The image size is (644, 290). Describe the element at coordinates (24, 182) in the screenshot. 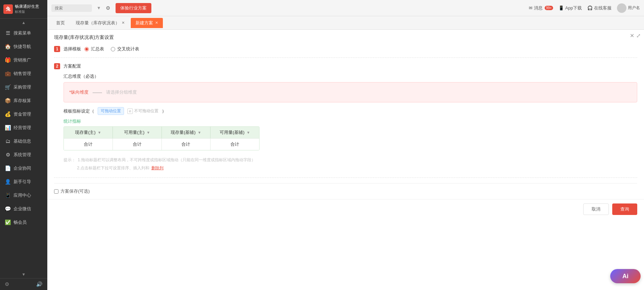

I see `sidebar-item-newbie: 👤 新手引导` at that location.